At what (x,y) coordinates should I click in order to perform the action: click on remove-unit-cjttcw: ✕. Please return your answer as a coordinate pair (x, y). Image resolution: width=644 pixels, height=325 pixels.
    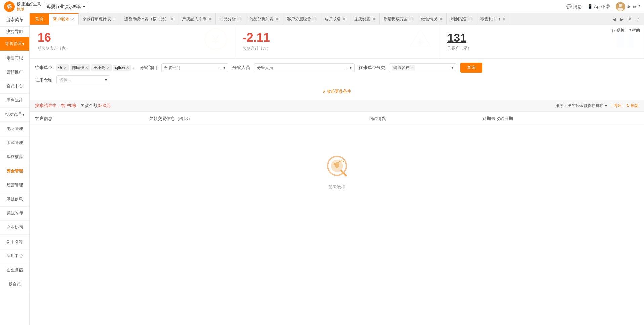
    Looking at the image, I should click on (128, 68).